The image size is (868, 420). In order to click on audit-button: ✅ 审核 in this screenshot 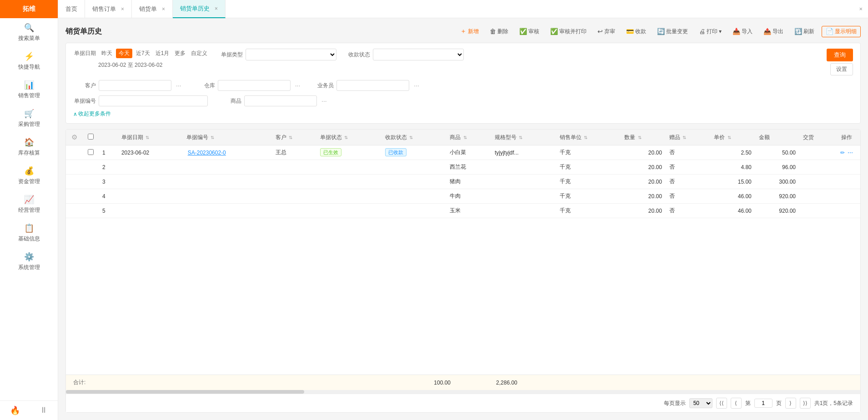, I will do `click(529, 32)`.